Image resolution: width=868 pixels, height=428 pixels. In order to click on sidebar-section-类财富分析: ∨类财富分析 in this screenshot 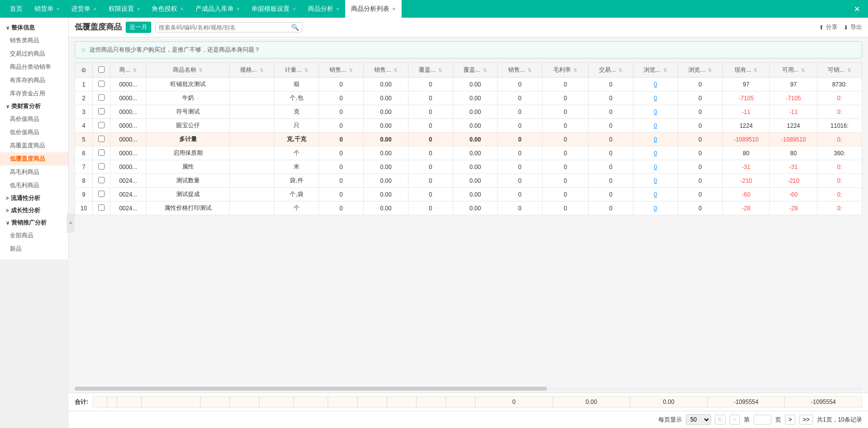, I will do `click(34, 106)`.